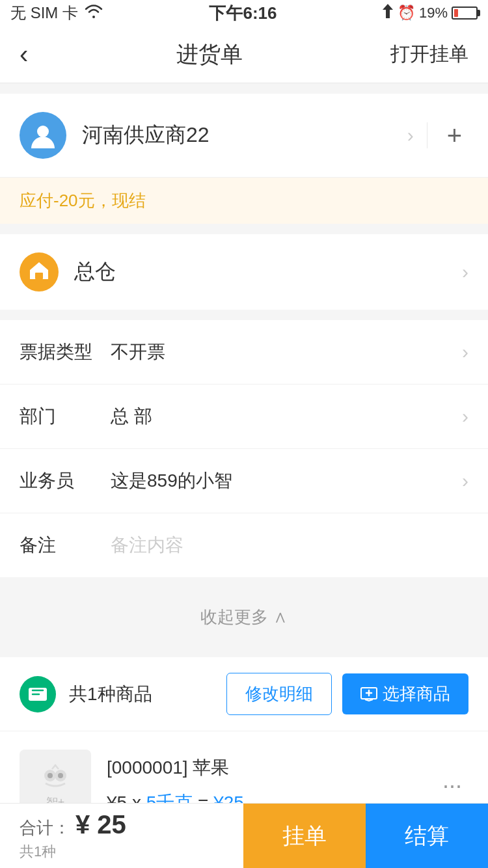 The height and width of the screenshot is (868, 488). What do you see at coordinates (62, 416) in the screenshot?
I see `dept-label: 部门` at bounding box center [62, 416].